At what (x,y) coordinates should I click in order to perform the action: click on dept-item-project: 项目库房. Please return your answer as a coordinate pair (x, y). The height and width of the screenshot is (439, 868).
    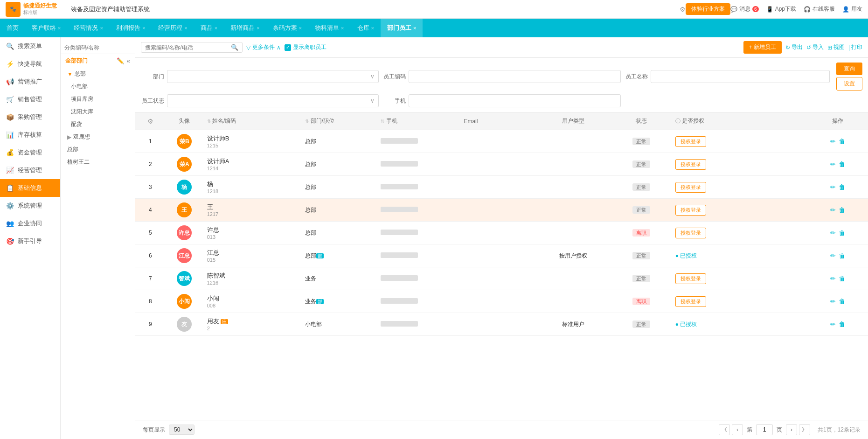
    Looking at the image, I should click on (98, 99).